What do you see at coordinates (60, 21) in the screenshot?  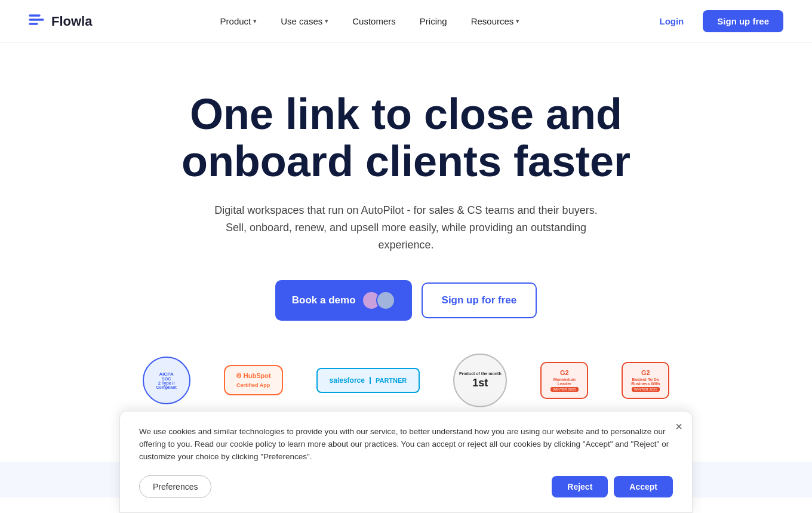 I see `logo-link: Flowla` at bounding box center [60, 21].